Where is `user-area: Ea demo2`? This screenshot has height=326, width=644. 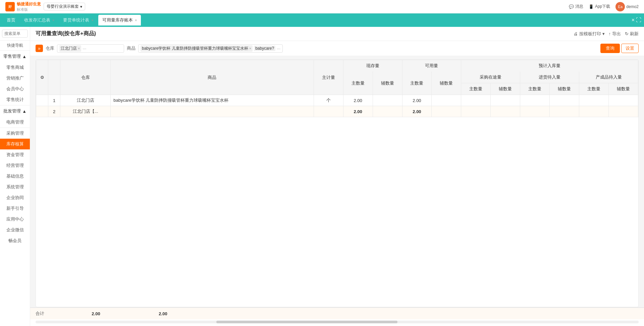
user-area: Ea demo2 is located at coordinates (627, 7).